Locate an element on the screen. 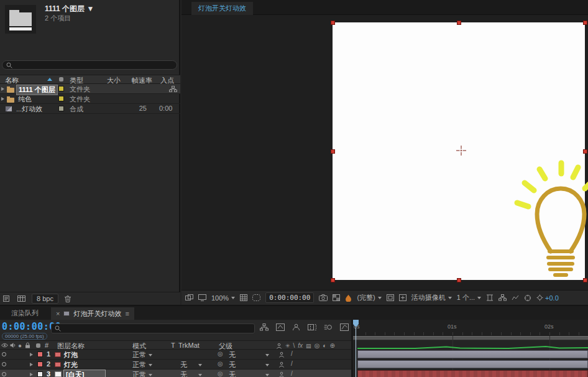 This screenshot has height=377, width=588. project-item-title: 1111 个图层 ▼ is located at coordinates (70, 9).